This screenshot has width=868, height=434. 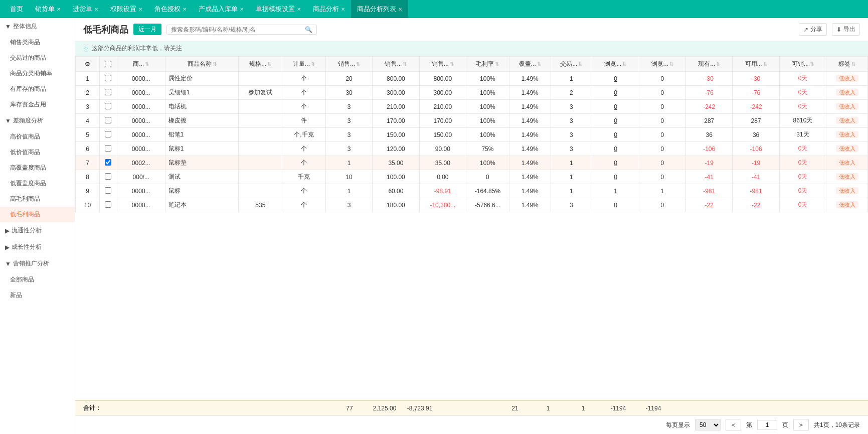 I want to click on search-input, so click(x=237, y=30).